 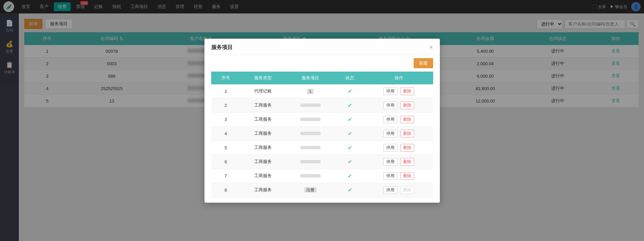 What do you see at coordinates (310, 78) in the screenshot?
I see `modal-col-item: 服务项目` at bounding box center [310, 78].